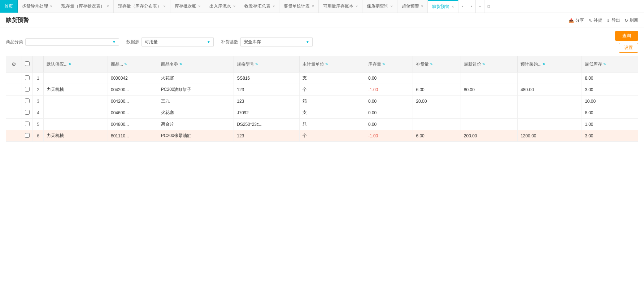 The width and height of the screenshot is (644, 287). Describe the element at coordinates (610, 64) in the screenshot. I see `th-min-stock: 最低库存 ⇅` at that location.